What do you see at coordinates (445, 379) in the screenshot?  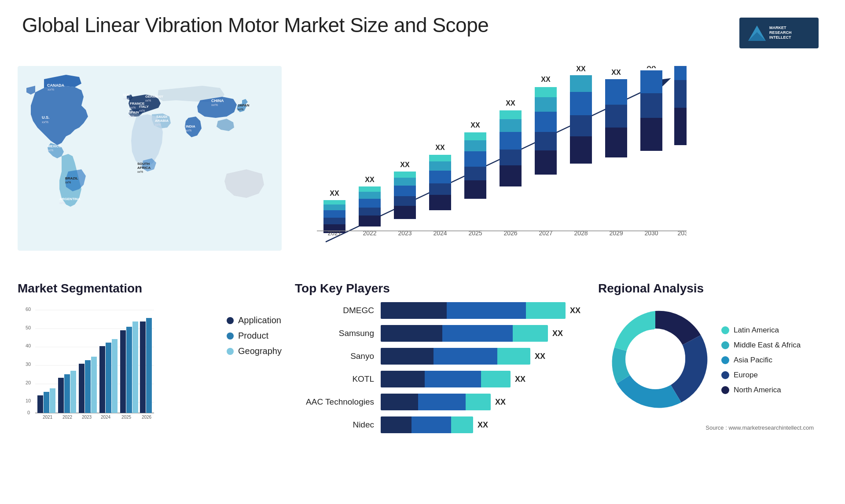 I see `player-bar-kotl` at bounding box center [445, 379].